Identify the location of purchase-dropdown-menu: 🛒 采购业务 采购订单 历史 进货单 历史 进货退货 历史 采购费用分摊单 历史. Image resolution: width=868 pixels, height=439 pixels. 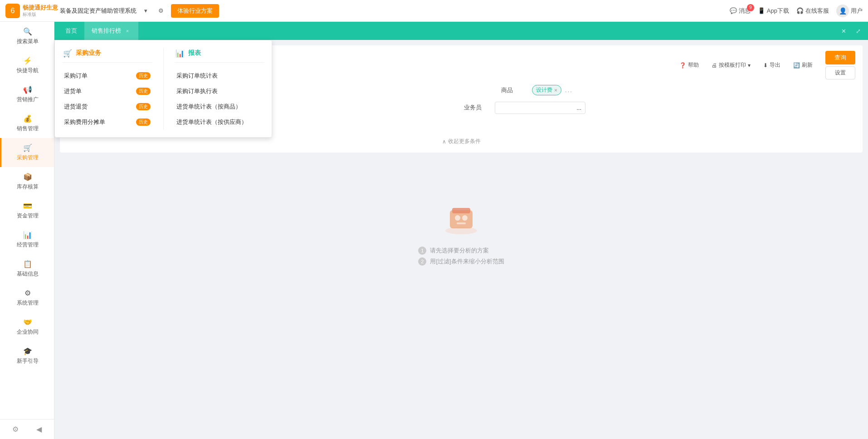
(163, 89).